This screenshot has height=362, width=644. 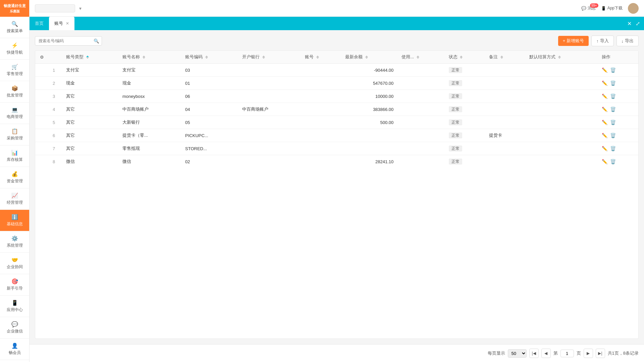 I want to click on col-settings: ⚙, so click(x=42, y=57).